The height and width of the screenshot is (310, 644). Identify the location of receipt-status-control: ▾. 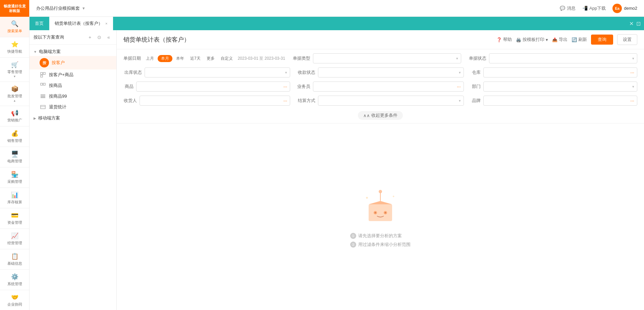
(391, 72).